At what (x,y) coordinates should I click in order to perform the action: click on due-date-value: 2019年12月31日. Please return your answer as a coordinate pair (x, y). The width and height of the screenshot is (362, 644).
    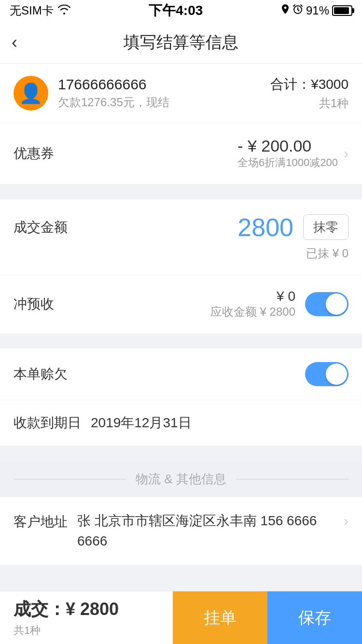
    Looking at the image, I should click on (141, 423).